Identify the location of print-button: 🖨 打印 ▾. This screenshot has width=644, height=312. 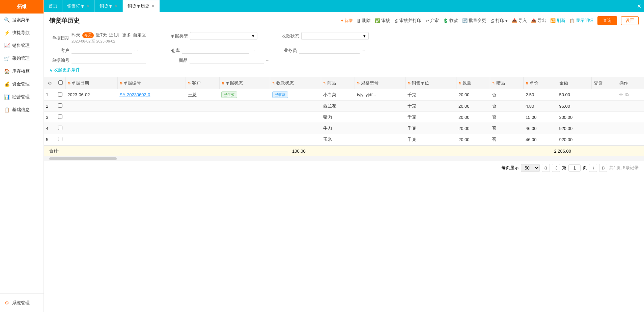
(499, 21).